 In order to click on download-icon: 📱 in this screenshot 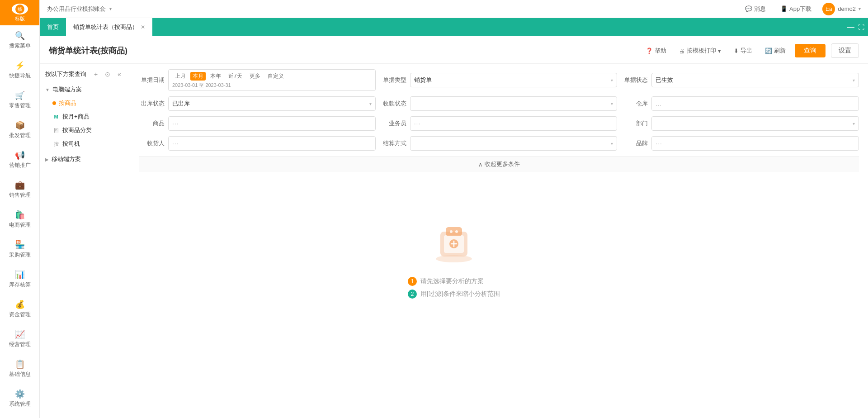, I will do `click(784, 9)`.